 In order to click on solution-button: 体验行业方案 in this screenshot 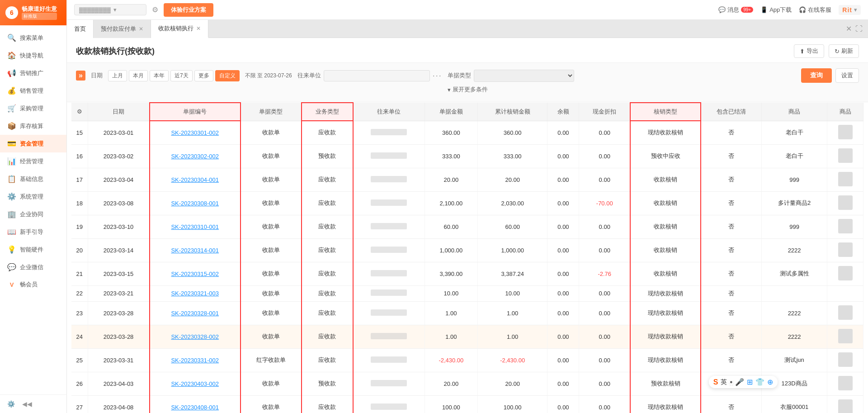, I will do `click(189, 10)`.